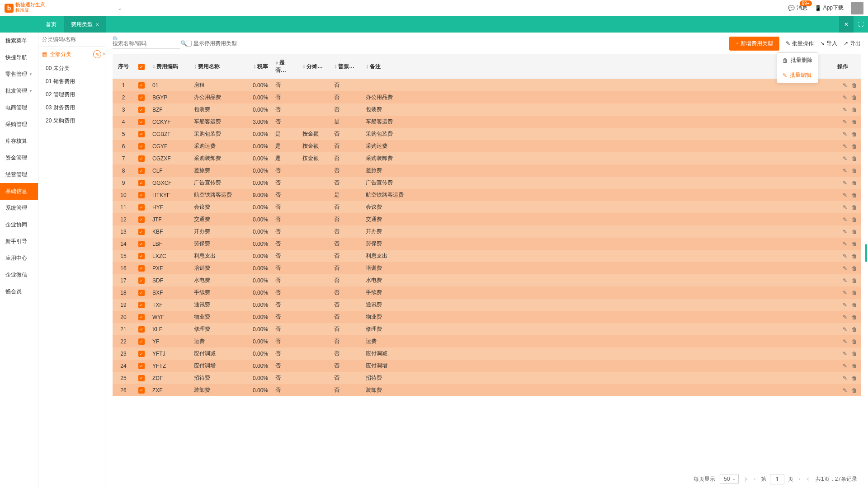  I want to click on last-page-button: ›|, so click(808, 479).